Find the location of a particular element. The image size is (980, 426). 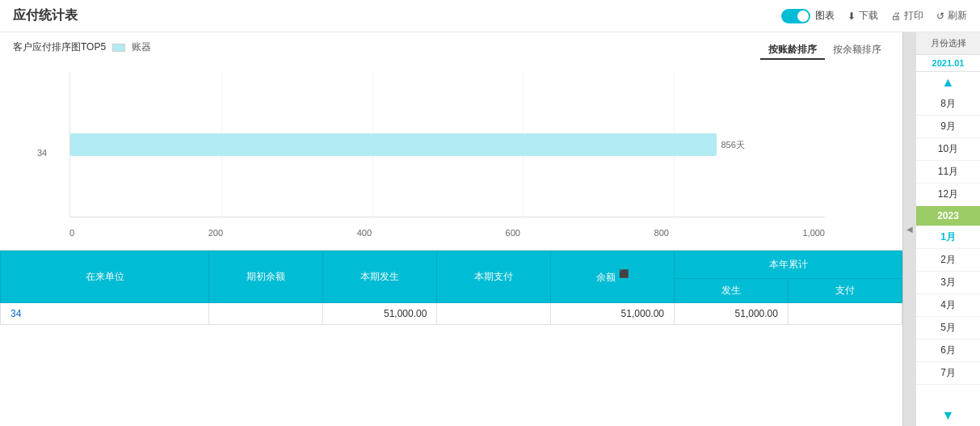

th-ytd-occur: 发生 is located at coordinates (732, 291).